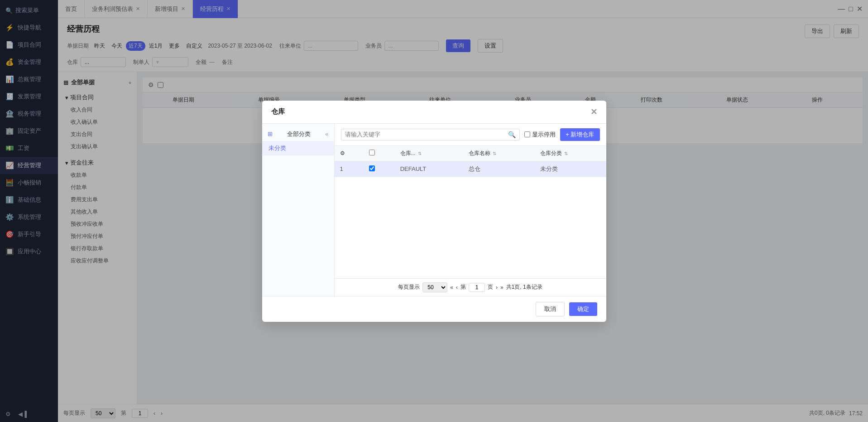  What do you see at coordinates (350, 169) in the screenshot?
I see `row-num: 1` at bounding box center [350, 169].